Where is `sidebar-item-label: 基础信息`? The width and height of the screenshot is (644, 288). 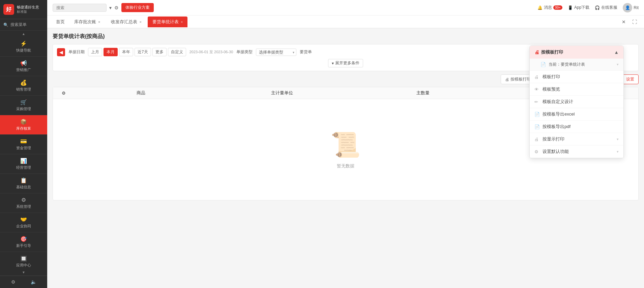
sidebar-item-label: 基础信息 is located at coordinates (24, 187).